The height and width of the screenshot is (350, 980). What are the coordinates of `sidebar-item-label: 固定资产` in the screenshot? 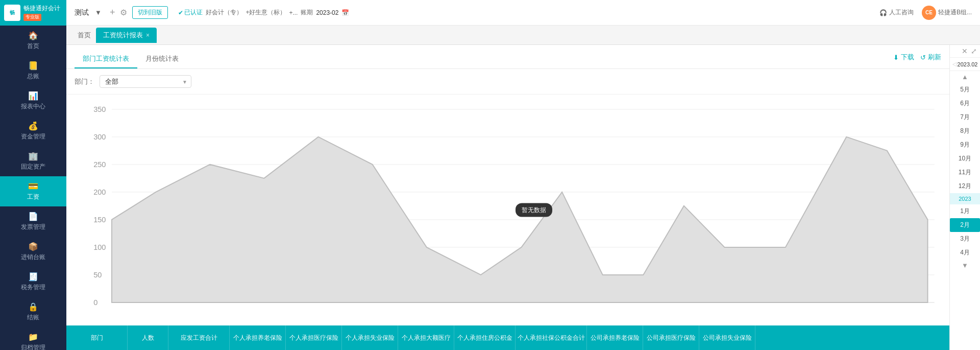 It's located at (33, 167).